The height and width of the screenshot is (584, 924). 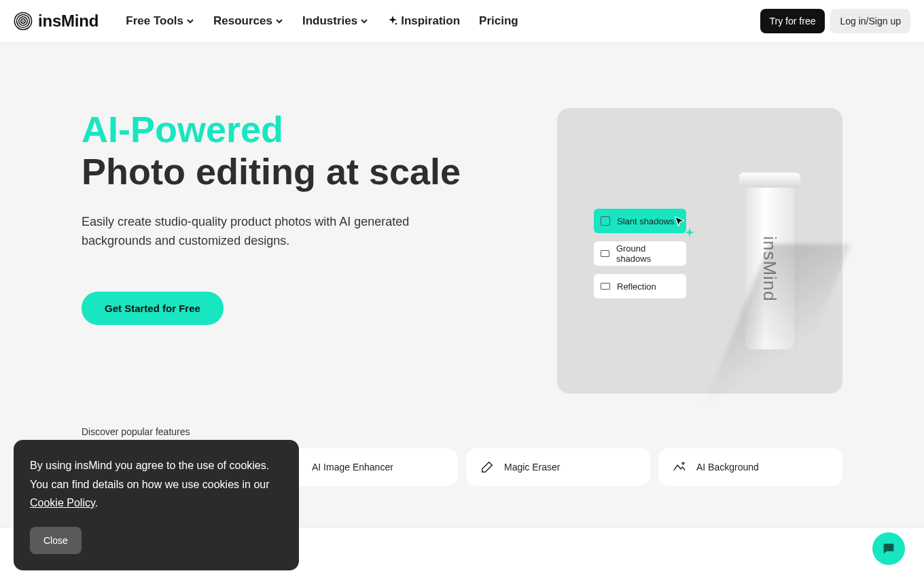 What do you see at coordinates (728, 467) in the screenshot?
I see `feature-label: AI Background` at bounding box center [728, 467].